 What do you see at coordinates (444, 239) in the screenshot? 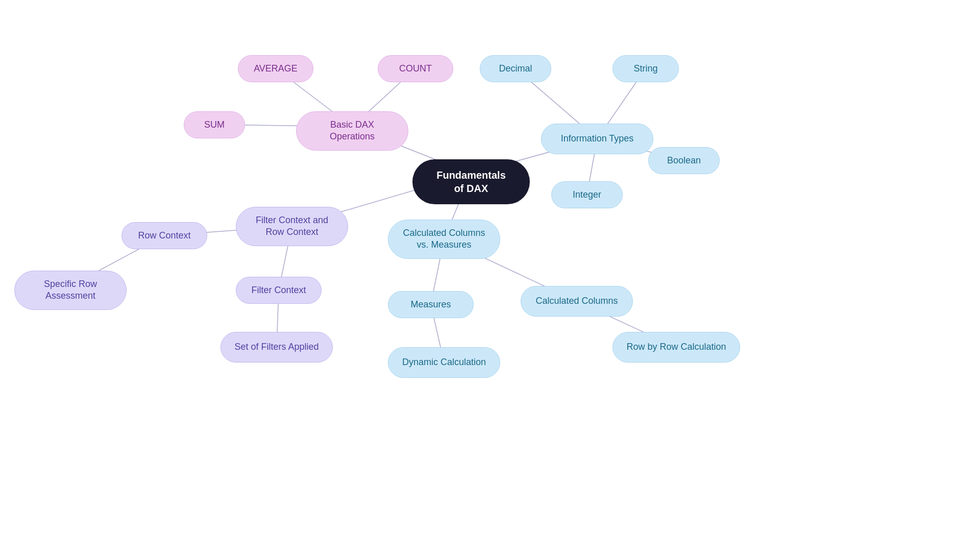
I see `calc-cols-measures-node: Calculated Columns vs. Measures` at bounding box center [444, 239].